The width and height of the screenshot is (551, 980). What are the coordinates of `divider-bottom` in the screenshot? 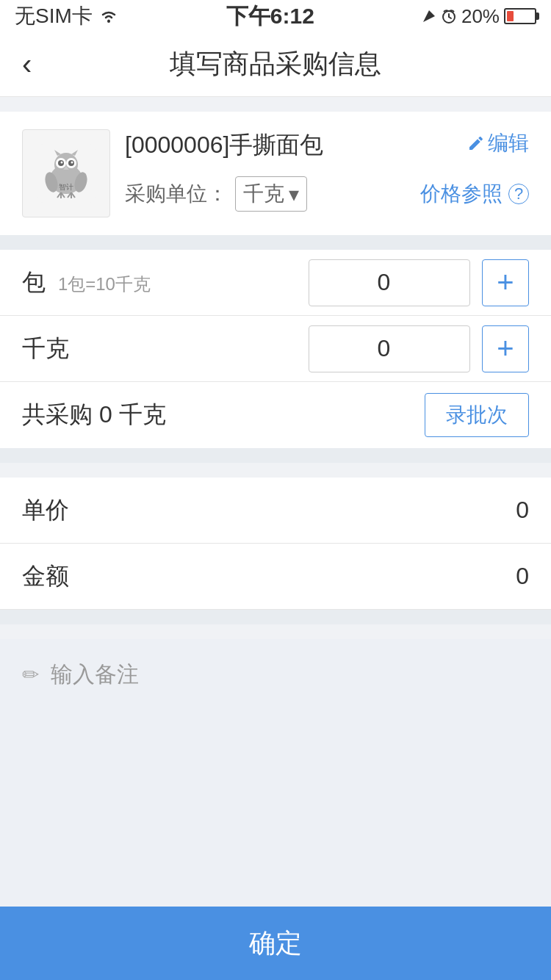 It's located at (276, 617).